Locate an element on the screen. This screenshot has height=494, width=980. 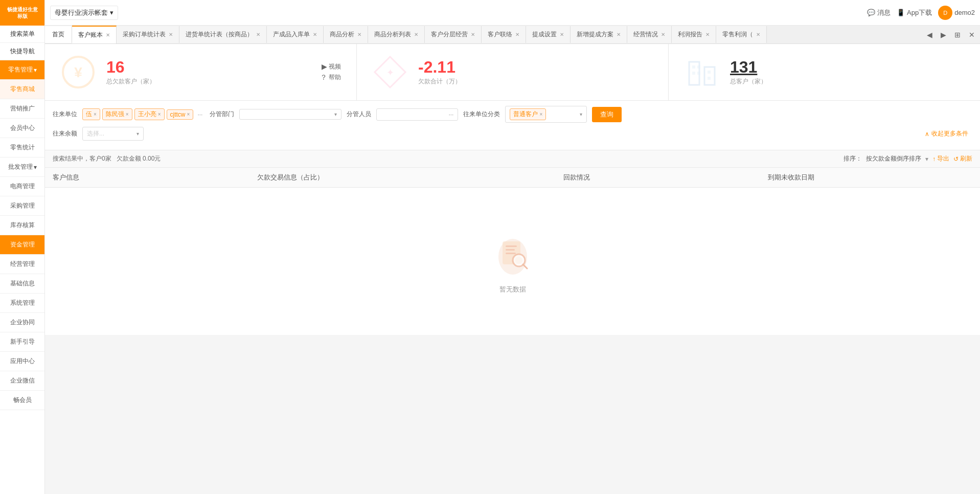
account-selector: 母婴行业演示帐套 ▾ is located at coordinates (84, 13).